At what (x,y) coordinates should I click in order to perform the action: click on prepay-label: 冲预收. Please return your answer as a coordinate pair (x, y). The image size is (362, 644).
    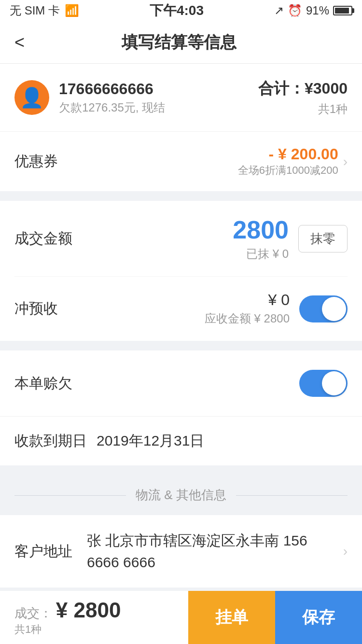
    Looking at the image, I should click on (36, 309).